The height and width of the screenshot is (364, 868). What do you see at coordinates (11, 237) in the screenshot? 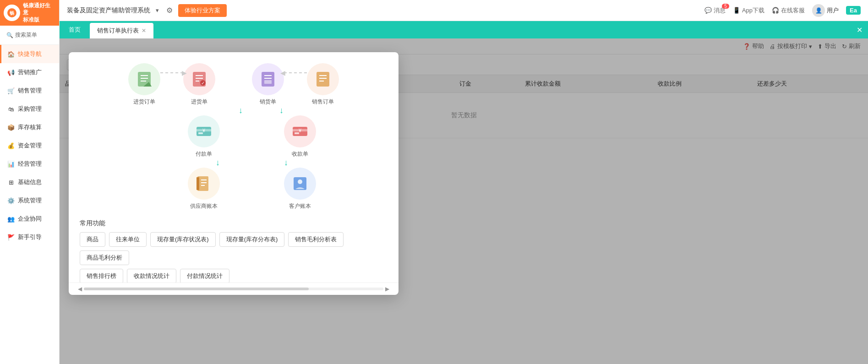
I see `flag-icon: 🚩` at bounding box center [11, 237].